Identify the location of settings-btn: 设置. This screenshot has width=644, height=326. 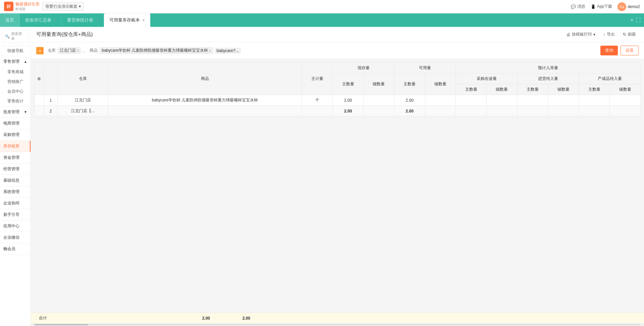
(630, 50).